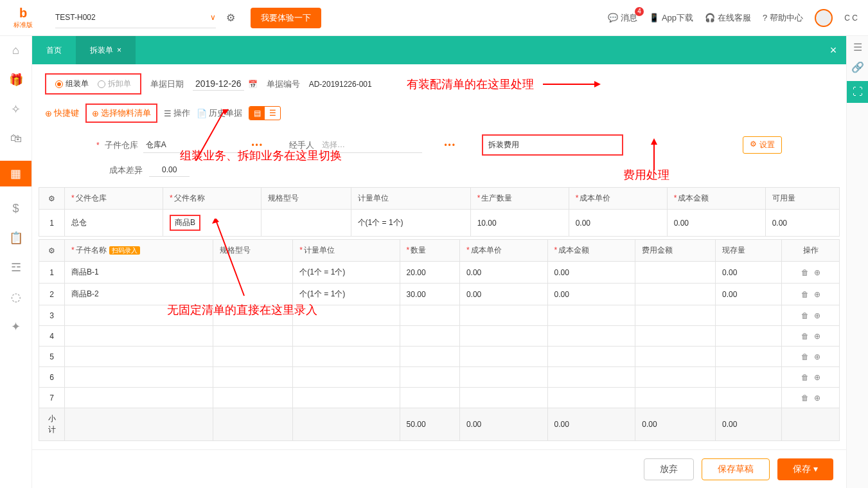 The height and width of the screenshot is (488, 868). What do you see at coordinates (613, 18) in the screenshot?
I see `chat-icon: 💬` at bounding box center [613, 18].